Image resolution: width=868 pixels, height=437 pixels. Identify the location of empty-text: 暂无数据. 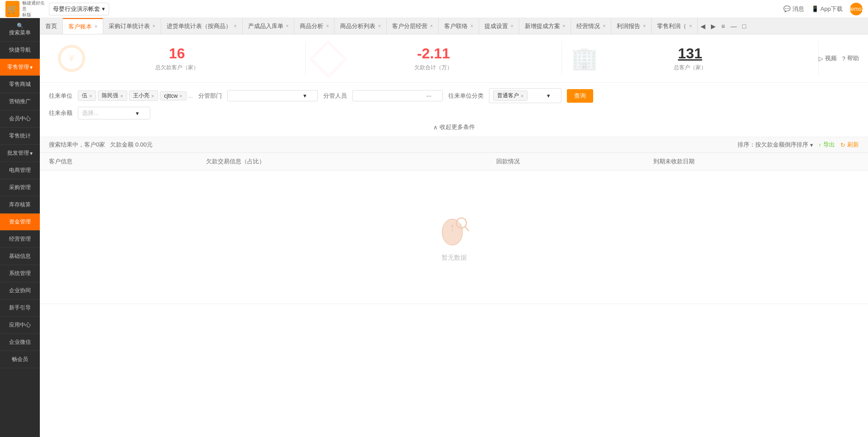
(454, 258).